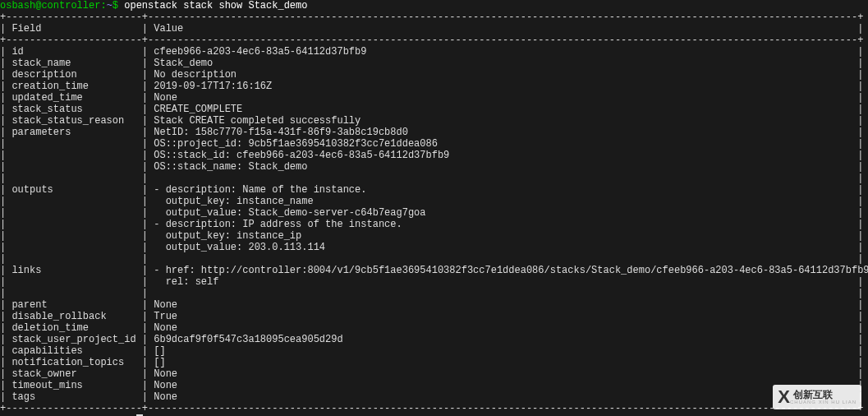 The width and height of the screenshot is (868, 416). What do you see at coordinates (74, 29) in the screenshot?
I see `header-field: Field` at bounding box center [74, 29].